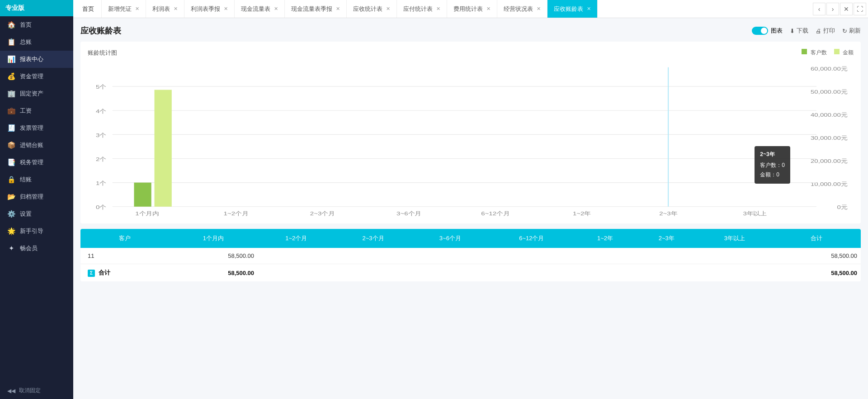  Describe the element at coordinates (472, 9) in the screenshot. I see `tab-expense-stats: 费用统计表 ✕` at that location.